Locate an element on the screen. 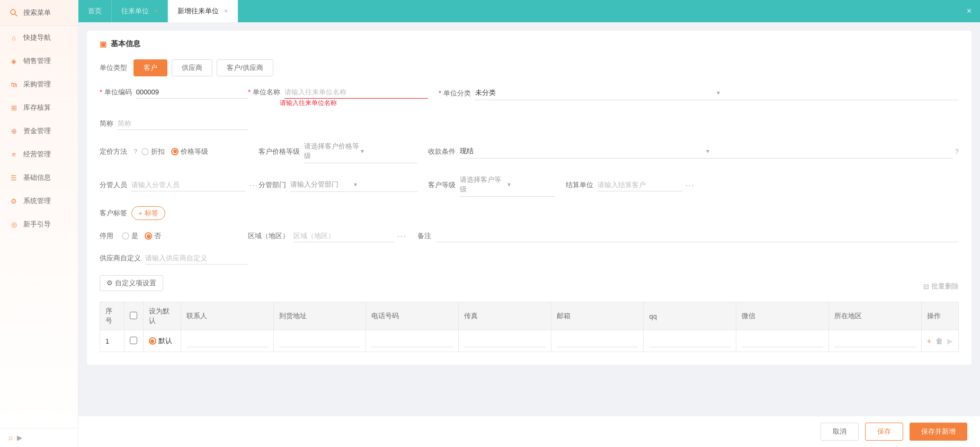  area-input is located at coordinates (875, 341).